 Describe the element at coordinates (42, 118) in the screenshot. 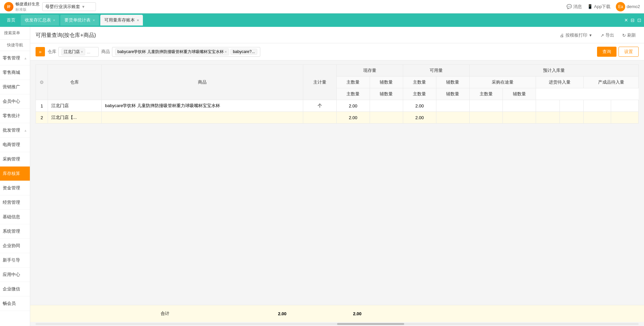

I see `row-index: 2` at that location.